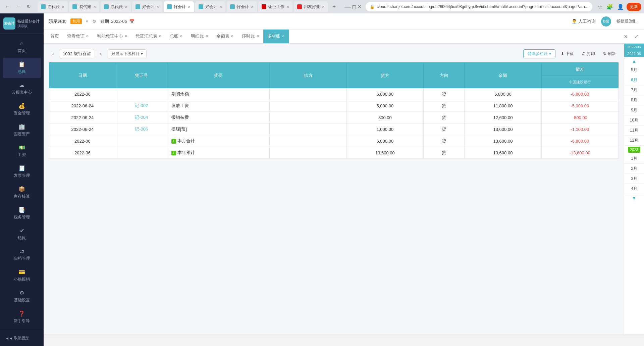  What do you see at coordinates (147, 7) in the screenshot?
I see `browser-tab-4: 好会计 ✕` at bounding box center [147, 7].